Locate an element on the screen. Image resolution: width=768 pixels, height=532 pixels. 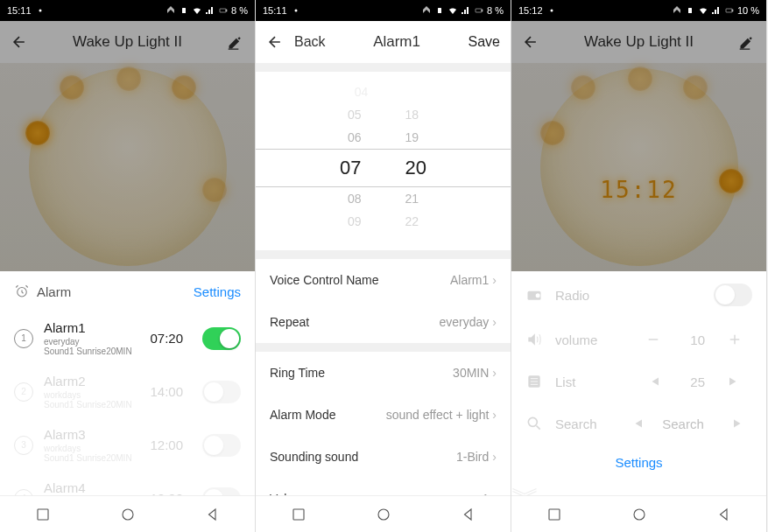
search-icon is located at coordinates (534, 424).